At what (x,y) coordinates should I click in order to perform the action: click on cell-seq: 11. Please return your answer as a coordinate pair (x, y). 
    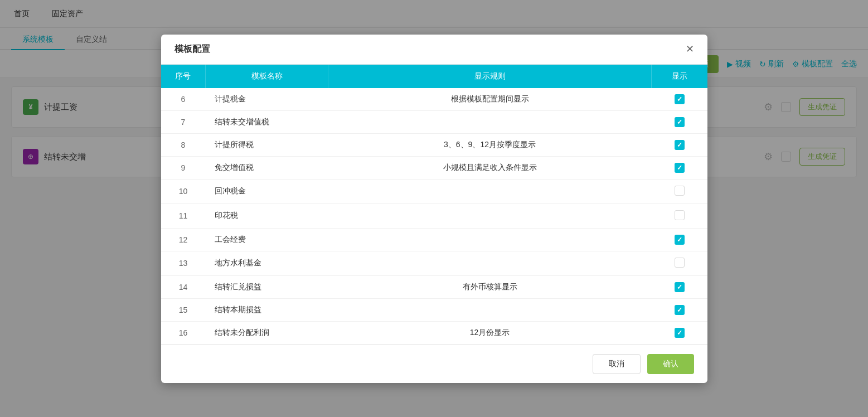
    Looking at the image, I should click on (183, 216).